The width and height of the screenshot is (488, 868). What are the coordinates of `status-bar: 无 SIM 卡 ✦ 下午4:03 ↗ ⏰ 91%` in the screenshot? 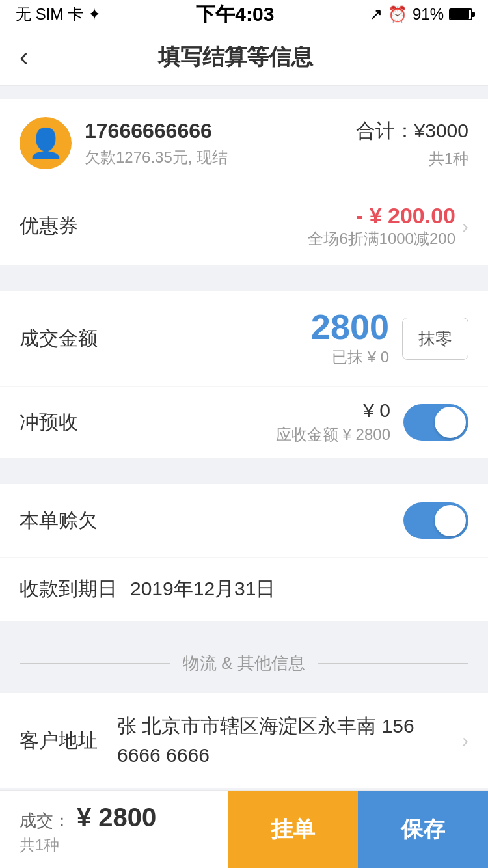 It's located at (244, 14).